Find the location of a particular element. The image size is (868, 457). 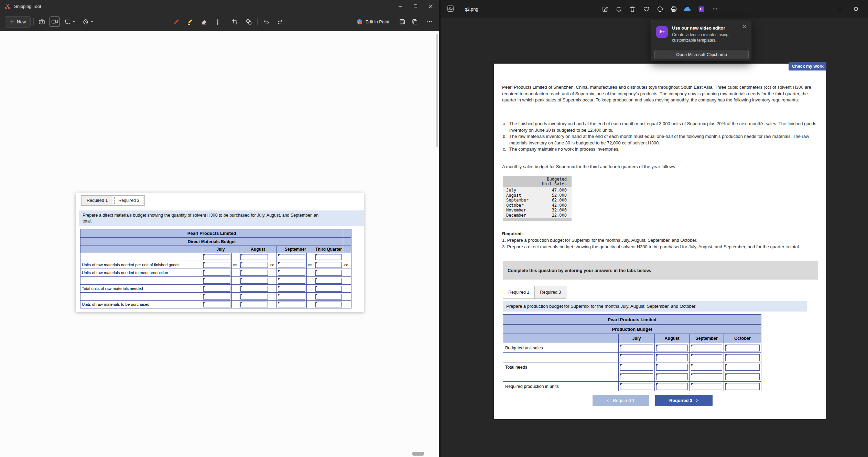

rectangle-snip-icon is located at coordinates (68, 22).